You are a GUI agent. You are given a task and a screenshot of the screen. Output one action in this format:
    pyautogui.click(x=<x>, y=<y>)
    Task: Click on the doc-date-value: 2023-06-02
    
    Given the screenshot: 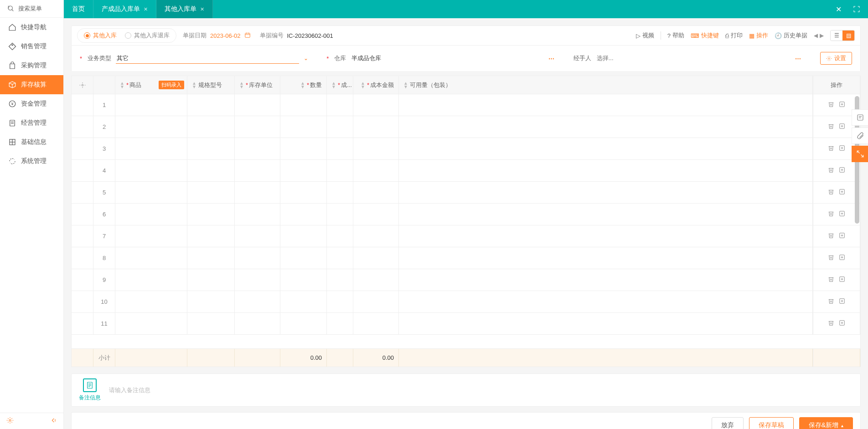 What is the action you would take?
    pyautogui.click(x=225, y=36)
    